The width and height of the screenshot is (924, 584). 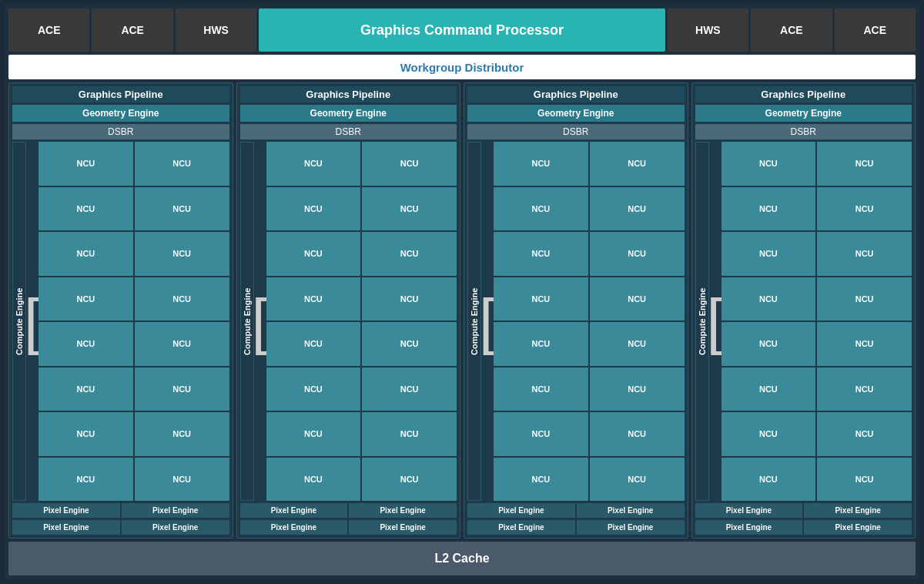 I want to click on pixel-row-2b: Pixel Engine Pixel Engine, so click(x=349, y=527).